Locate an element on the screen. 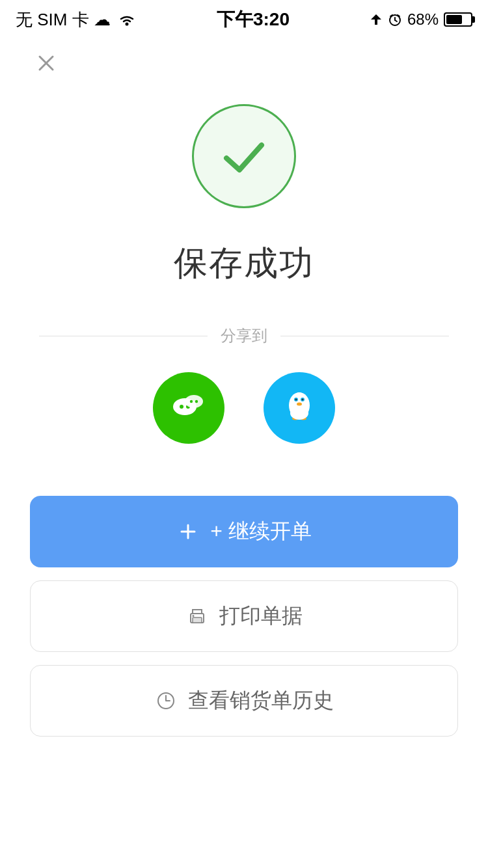  wechat-icon is located at coordinates (189, 408).